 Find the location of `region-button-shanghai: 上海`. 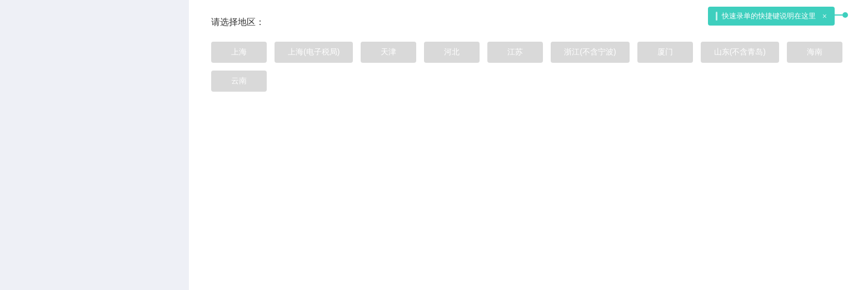

region-button-shanghai: 上海 is located at coordinates (239, 52).